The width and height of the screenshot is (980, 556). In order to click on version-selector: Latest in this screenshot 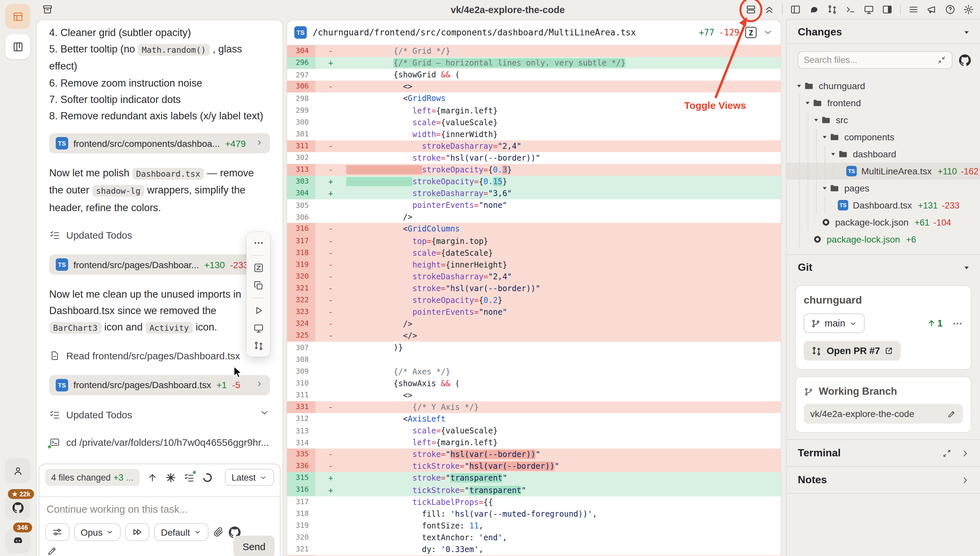, I will do `click(250, 477)`.